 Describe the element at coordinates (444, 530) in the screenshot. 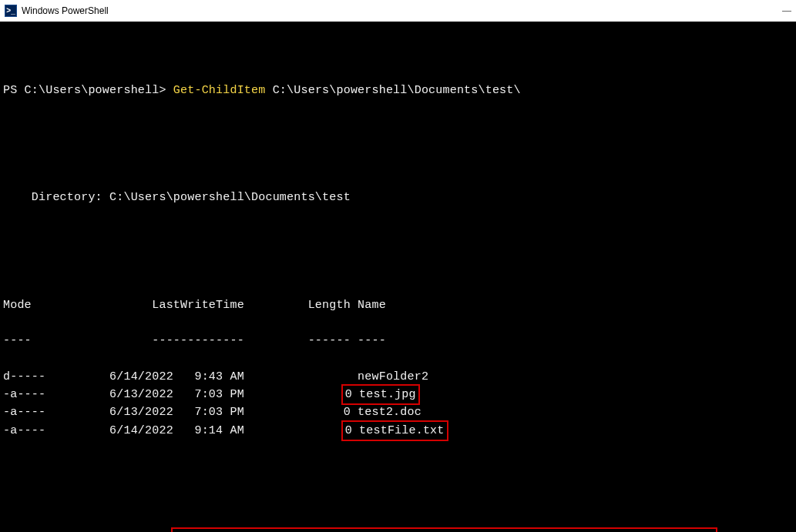

I see `highlighted-command: Remove-Item -Path C:\Users\powershell\Do…` at that location.